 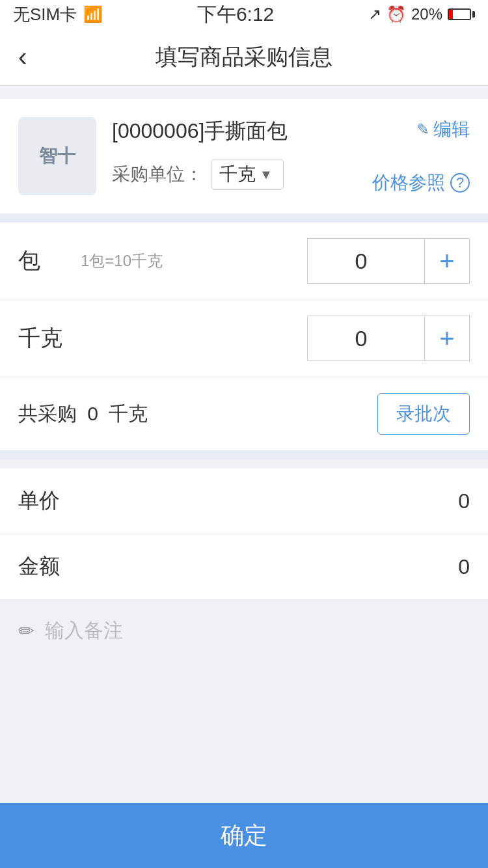 What do you see at coordinates (447, 338) in the screenshot?
I see `quantity-plus-kg: +` at bounding box center [447, 338].